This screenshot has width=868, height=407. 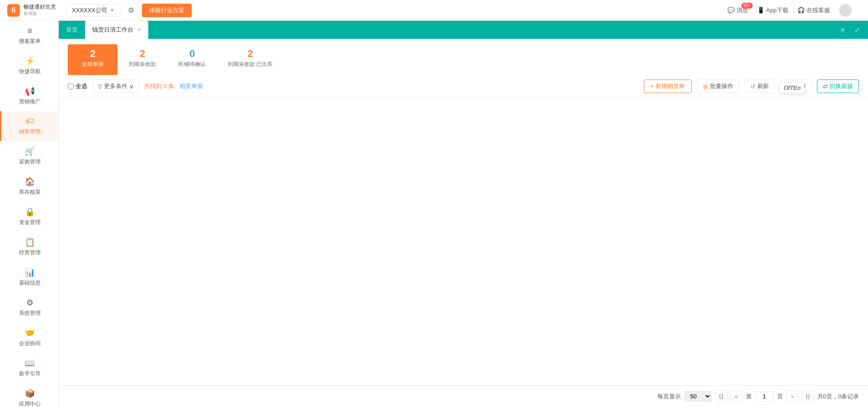 What do you see at coordinates (29, 156) in the screenshot?
I see `sidebar-item-purchase: 🛒 采购管理` at bounding box center [29, 156].